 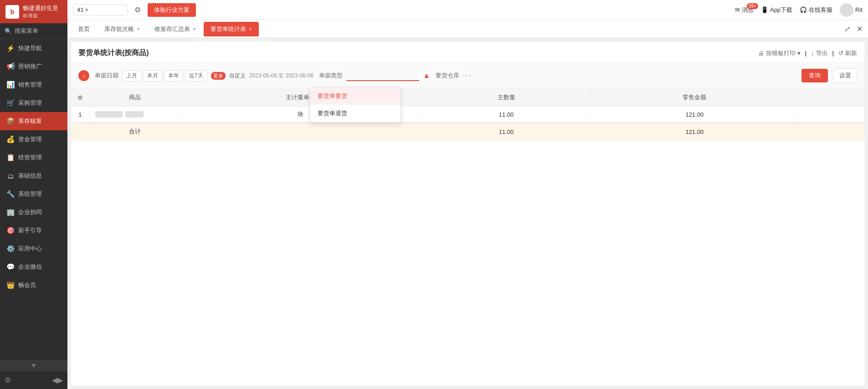 What do you see at coordinates (34, 121) in the screenshot?
I see `sidebar-item-inventory: 📦 库存核算` at bounding box center [34, 121].